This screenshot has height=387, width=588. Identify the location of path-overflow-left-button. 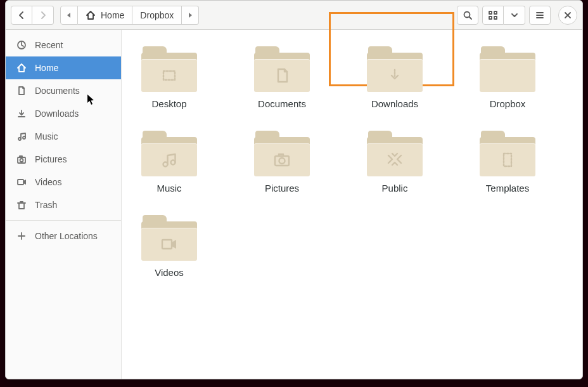
(69, 15).